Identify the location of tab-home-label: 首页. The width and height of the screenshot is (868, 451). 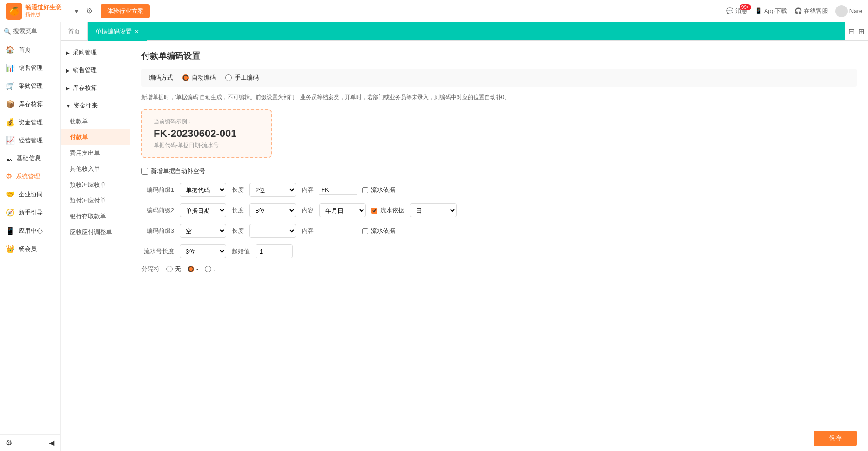
(74, 32).